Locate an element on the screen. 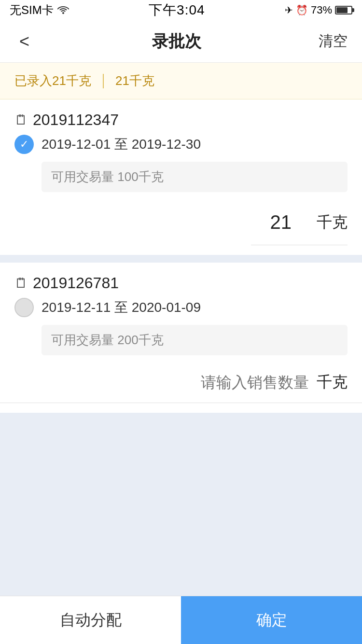 Image resolution: width=362 pixels, height=644 pixels. location-icon: ✈ is located at coordinates (289, 10).